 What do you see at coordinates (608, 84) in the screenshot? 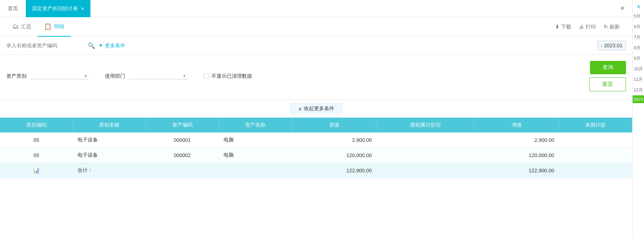
I see `reset-button: 重置` at bounding box center [608, 84].